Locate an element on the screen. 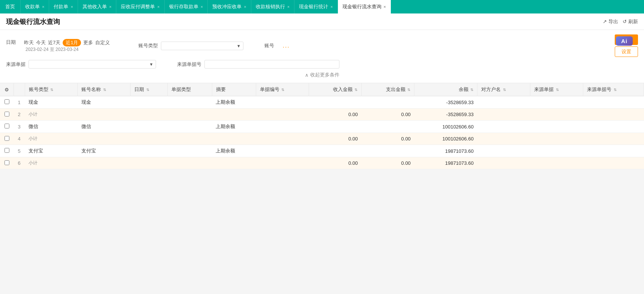  export-button: ↗ 导出 is located at coordinates (611, 22).